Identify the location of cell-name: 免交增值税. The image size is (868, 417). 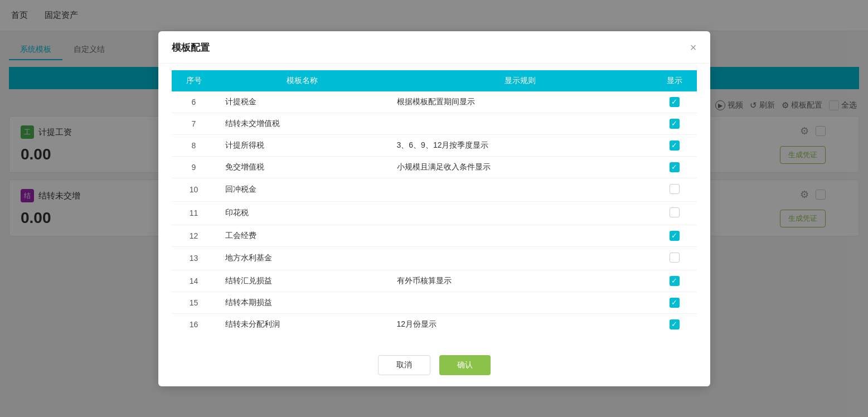
(302, 167).